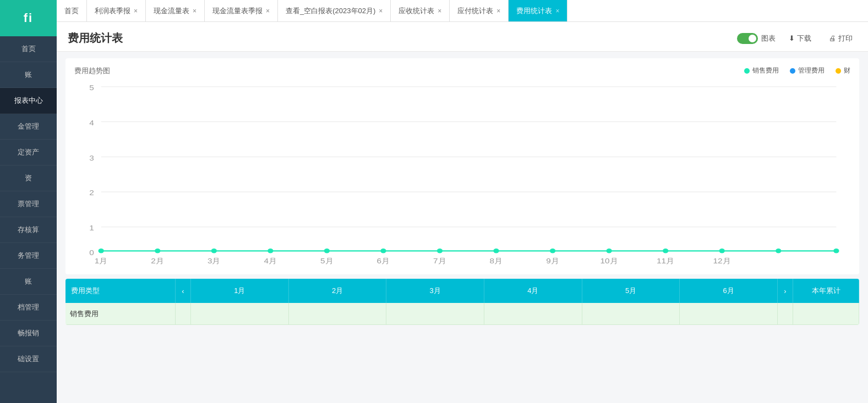  I want to click on svg-text: 2, so click(91, 193).